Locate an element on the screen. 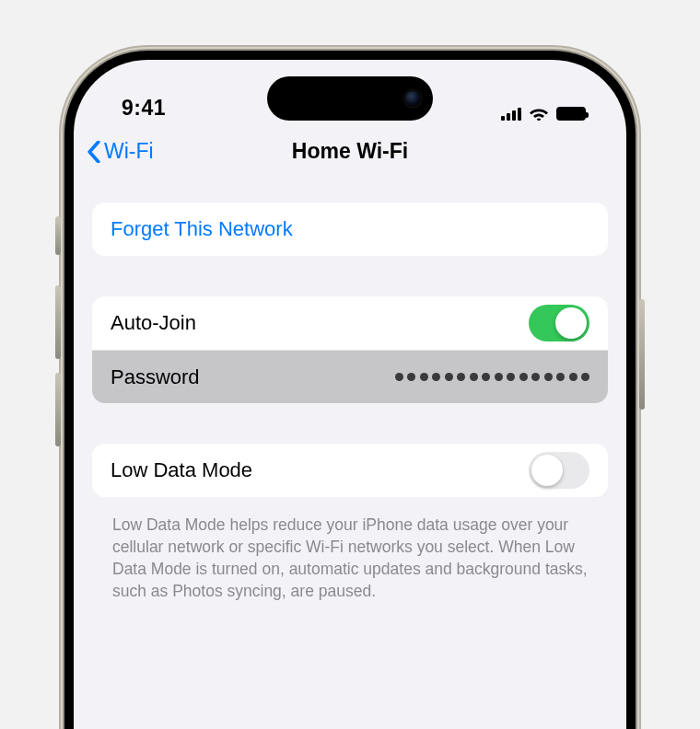 This screenshot has height=729, width=700. auto-join-toggle is located at coordinates (559, 323).